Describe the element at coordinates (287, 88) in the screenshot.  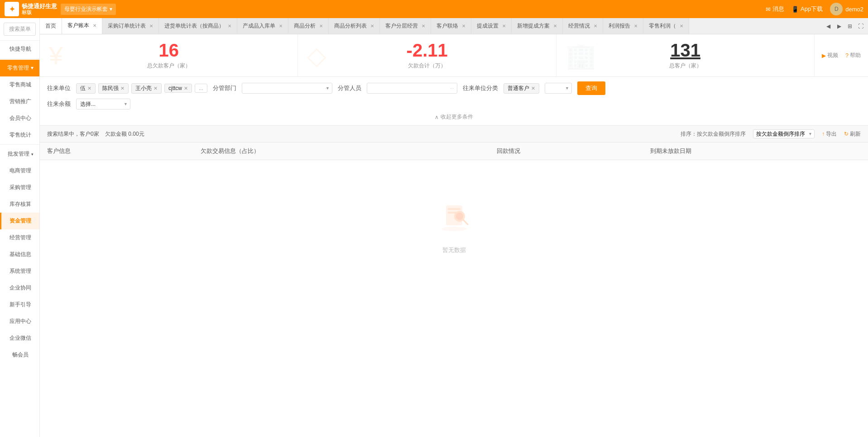
I see `dept-select-wrap: ···` at that location.